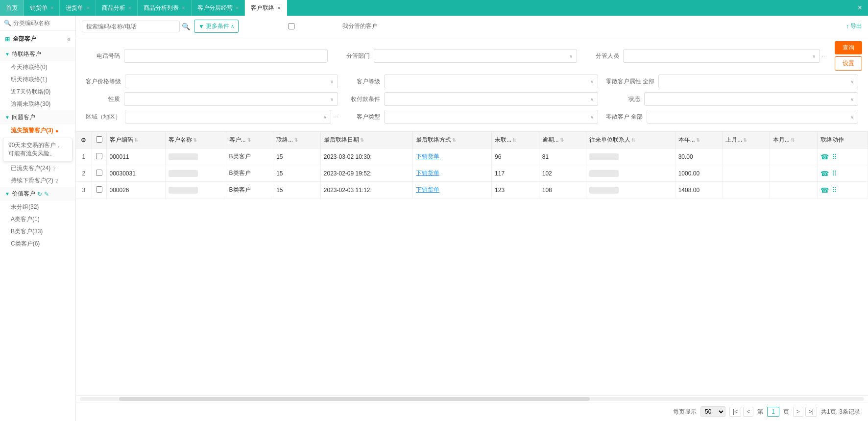 The width and height of the screenshot is (868, 421). Describe the element at coordinates (136, 140) in the screenshot. I see `th-code: 客户编码⇅` at that location.